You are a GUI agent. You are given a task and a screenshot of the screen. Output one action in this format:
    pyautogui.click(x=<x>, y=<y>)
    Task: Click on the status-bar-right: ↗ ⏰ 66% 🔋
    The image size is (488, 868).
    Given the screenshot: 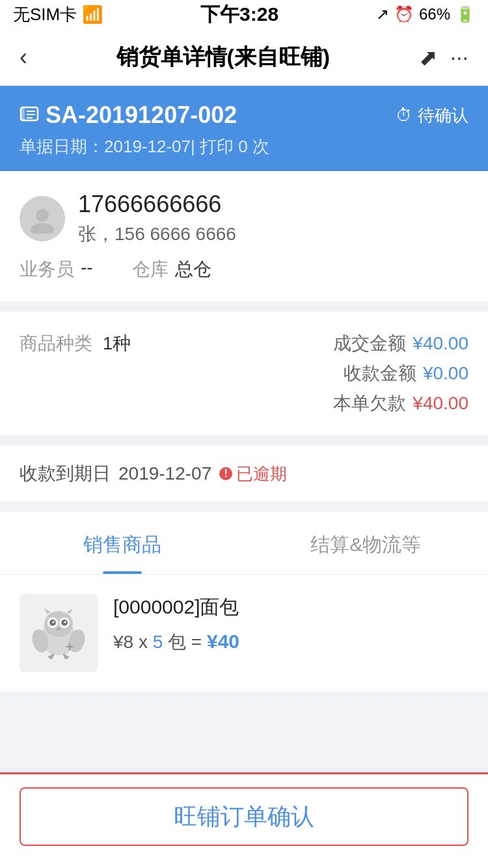 What is the action you would take?
    pyautogui.click(x=426, y=14)
    